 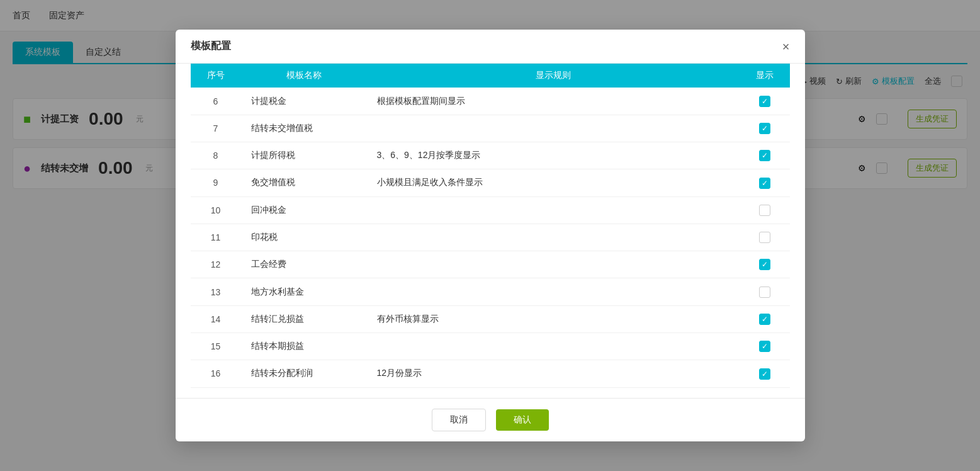 I want to click on table-row: 6计提税金根据模板配置期间显示, so click(x=490, y=101).